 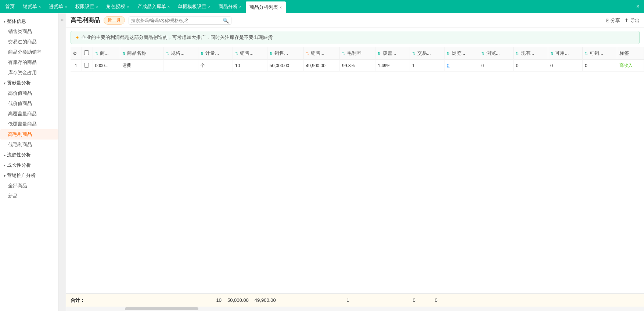 What do you see at coordinates (29, 32) in the screenshot?
I see `sidebar-item-sales-goods: 销售类商品` at bounding box center [29, 32].